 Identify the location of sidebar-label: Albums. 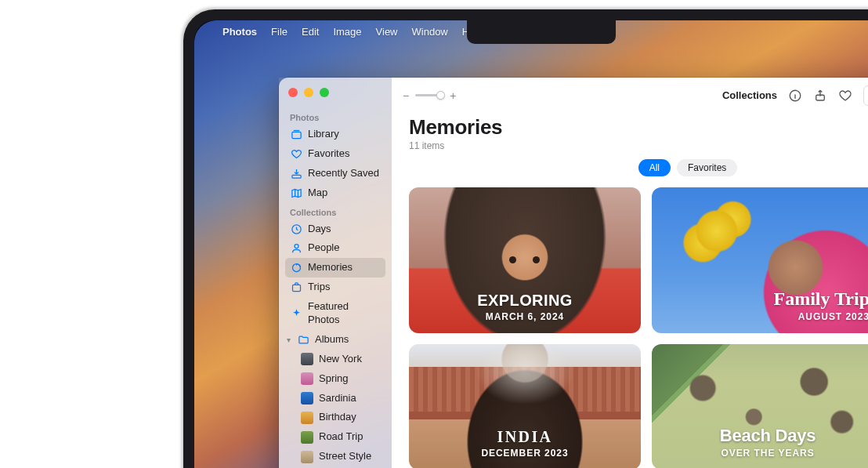
(332, 340).